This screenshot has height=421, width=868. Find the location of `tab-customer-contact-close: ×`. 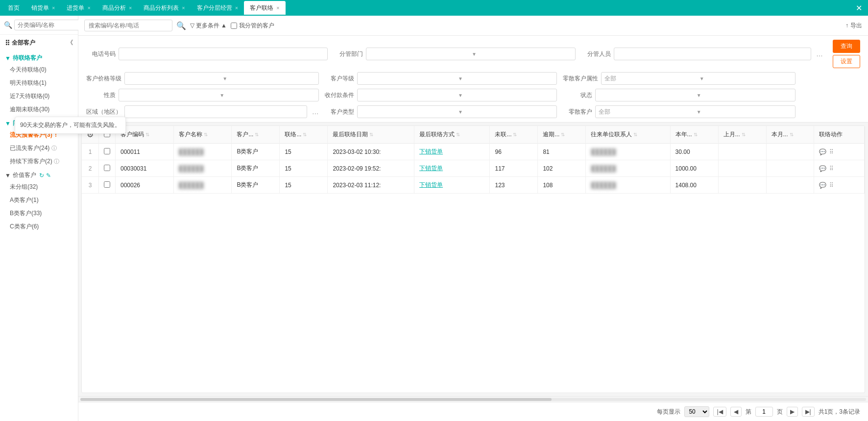

tab-customer-contact-close: × is located at coordinates (278, 8).